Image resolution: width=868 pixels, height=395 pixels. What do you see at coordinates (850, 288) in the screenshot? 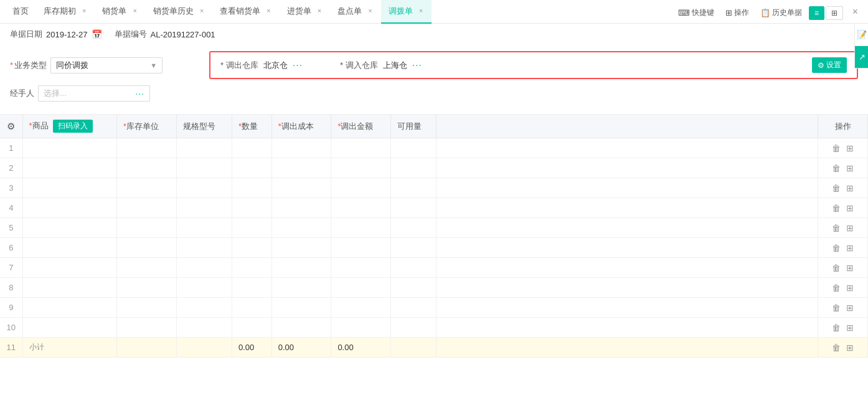
I see `copy-icon-8: ⊞` at bounding box center [850, 288].